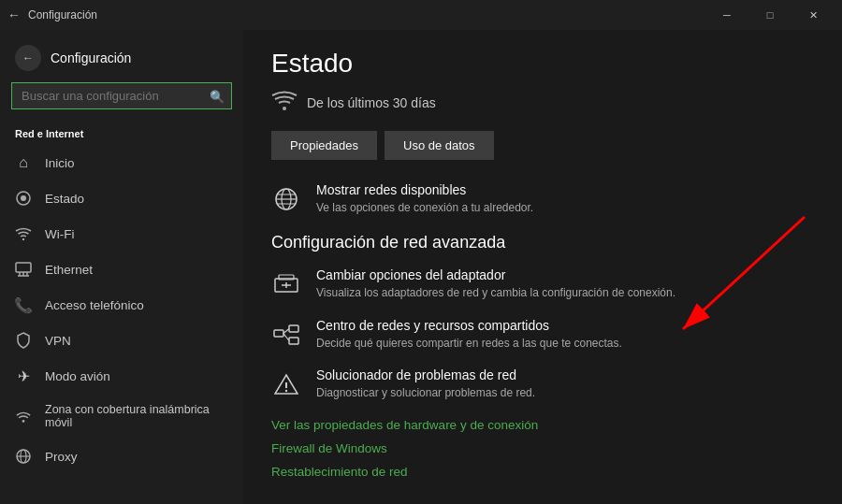  I want to click on propiedades-button: Propiedades, so click(324, 146).